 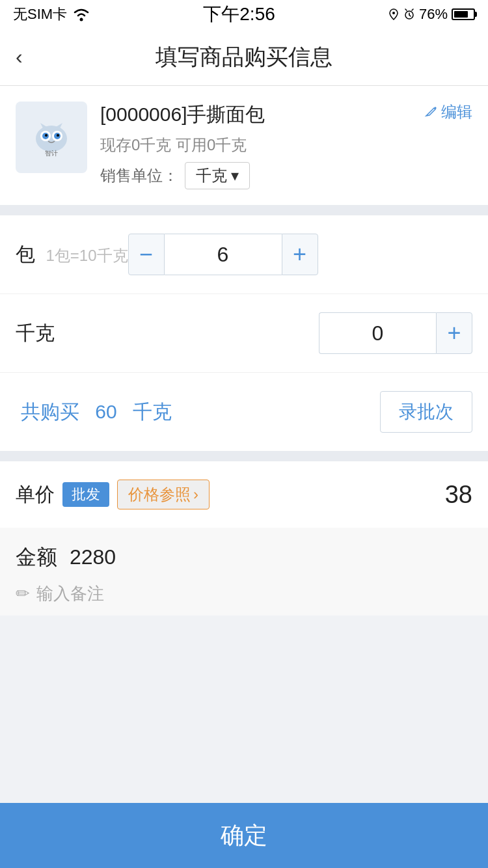 What do you see at coordinates (244, 495) in the screenshot?
I see `price-section: 单价 批发 价格参照 › 38` at bounding box center [244, 495].